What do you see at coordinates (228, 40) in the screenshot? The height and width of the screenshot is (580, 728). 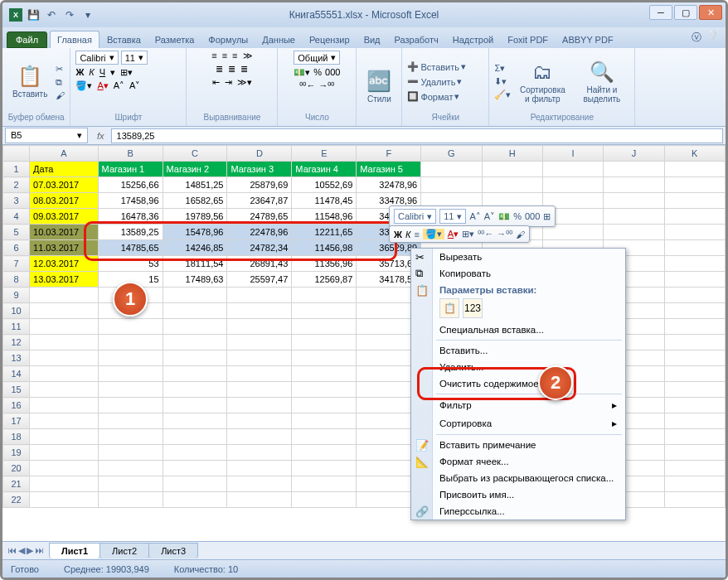 I see `tab-formulas: Формулы` at bounding box center [228, 40].